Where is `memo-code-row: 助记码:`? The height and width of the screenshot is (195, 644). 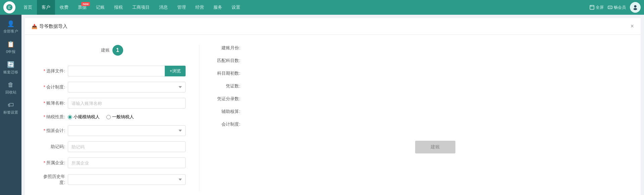 memo-code-row: 助记码: is located at coordinates (112, 147).